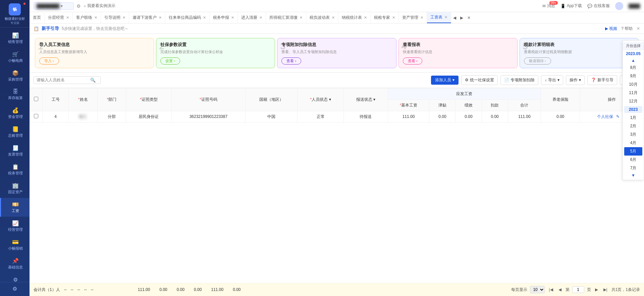 This screenshot has width=644, height=296. Describe the element at coordinates (596, 290) in the screenshot. I see `next-page-btn: ▶` at that location.